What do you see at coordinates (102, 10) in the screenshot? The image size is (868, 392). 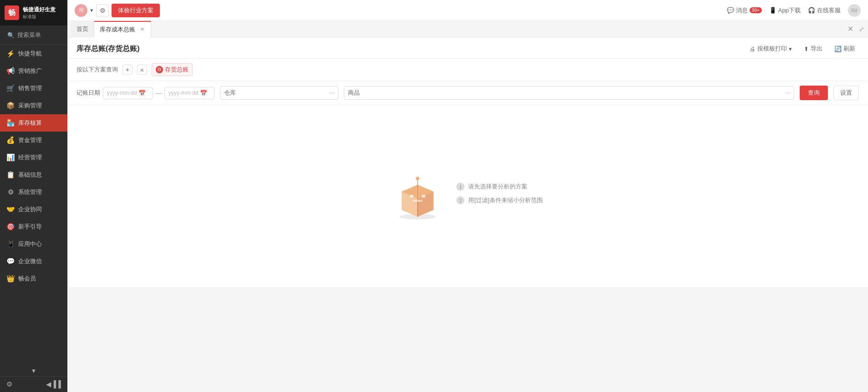 I see `topbar-gear-btn: ⚙` at bounding box center [102, 10].